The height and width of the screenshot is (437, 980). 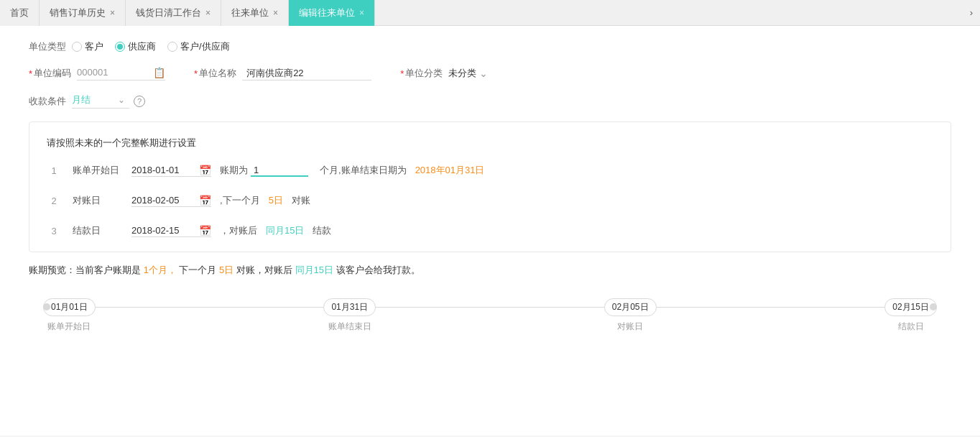 I want to click on timeline-node-2: 01月31日, so click(x=349, y=308).